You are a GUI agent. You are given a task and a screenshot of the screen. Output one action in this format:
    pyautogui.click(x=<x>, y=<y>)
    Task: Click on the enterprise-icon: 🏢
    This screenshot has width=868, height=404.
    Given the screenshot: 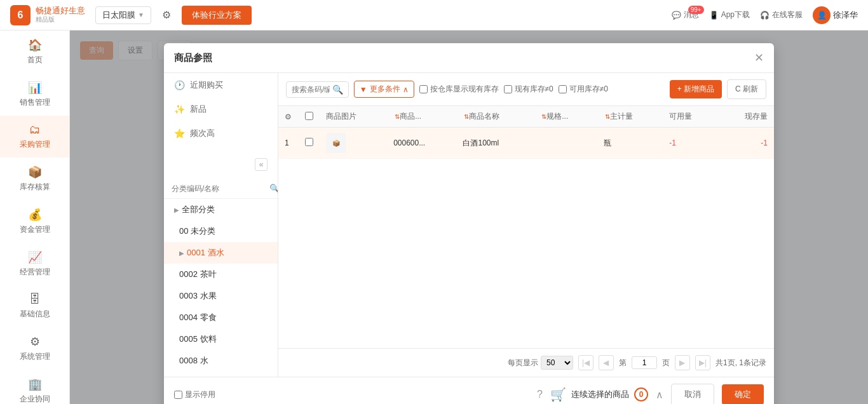 What is the action you would take?
    pyautogui.click(x=35, y=384)
    